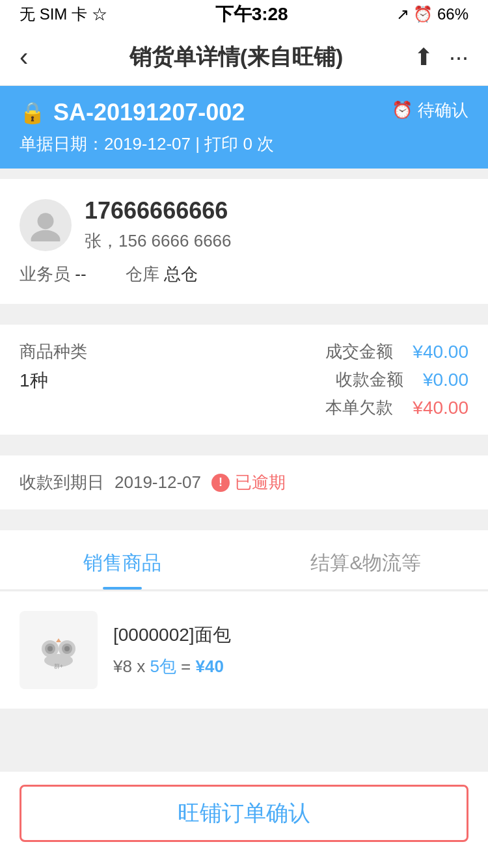 This screenshot has height=868, width=488. What do you see at coordinates (122, 562) in the screenshot?
I see `tab-label-0: 销售商品` at bounding box center [122, 562].